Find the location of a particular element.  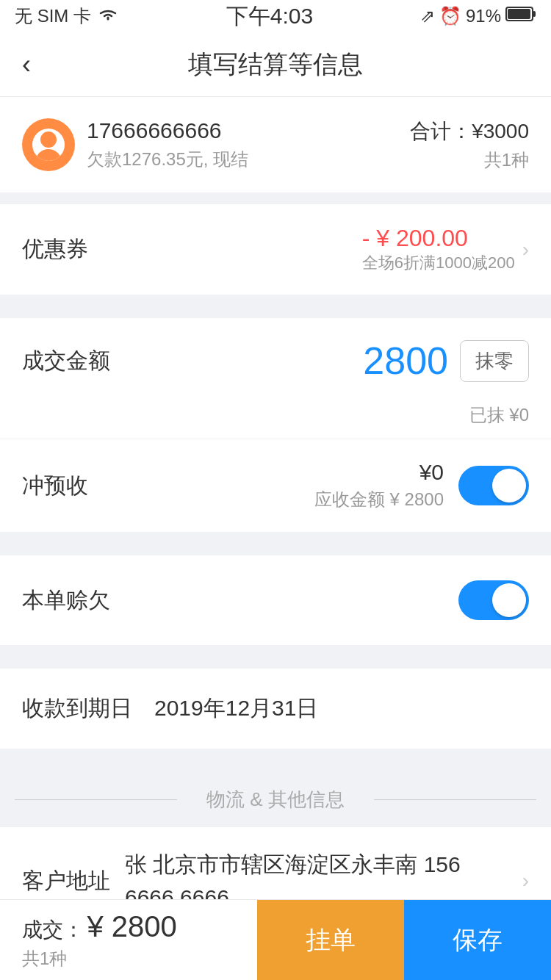

status-time: 下午4:03 is located at coordinates (270, 16).